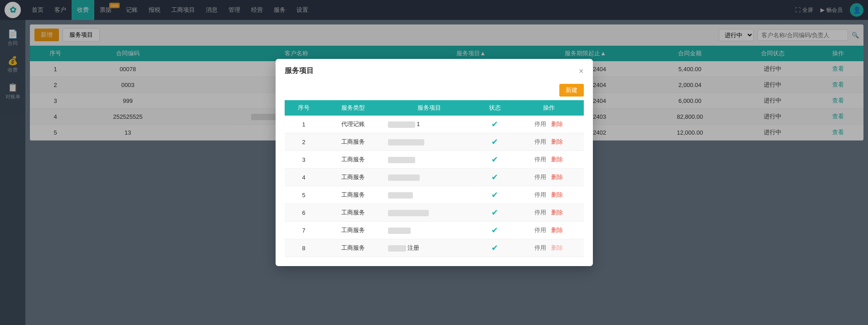 Image resolution: width=868 pixels, height=325 pixels. I want to click on modal-cell-seq: 6, so click(304, 213).